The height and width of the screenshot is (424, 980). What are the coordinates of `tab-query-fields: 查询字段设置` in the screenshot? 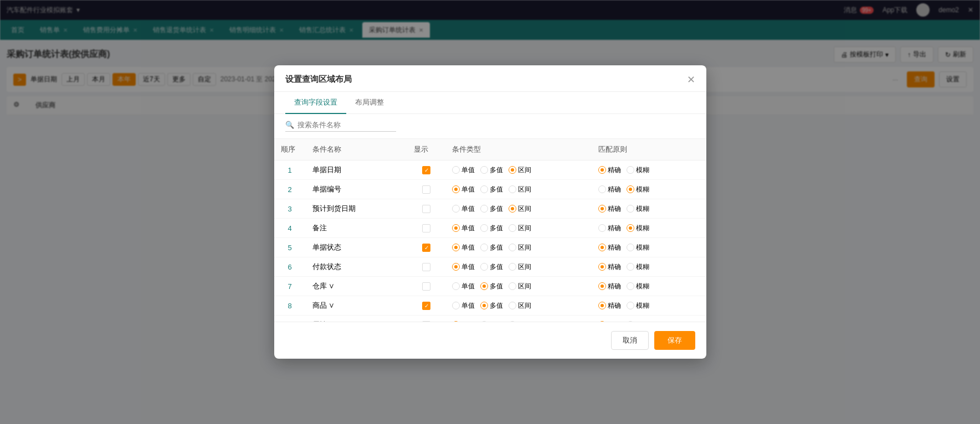 It's located at (316, 103).